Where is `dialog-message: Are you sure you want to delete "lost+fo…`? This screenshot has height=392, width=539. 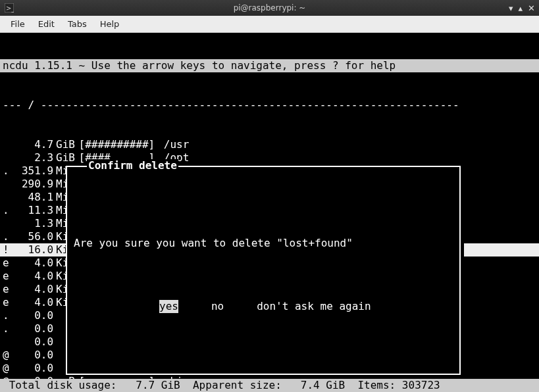 dialog-message: Are you sure you want to delete "lost+fo… is located at coordinates (263, 243).